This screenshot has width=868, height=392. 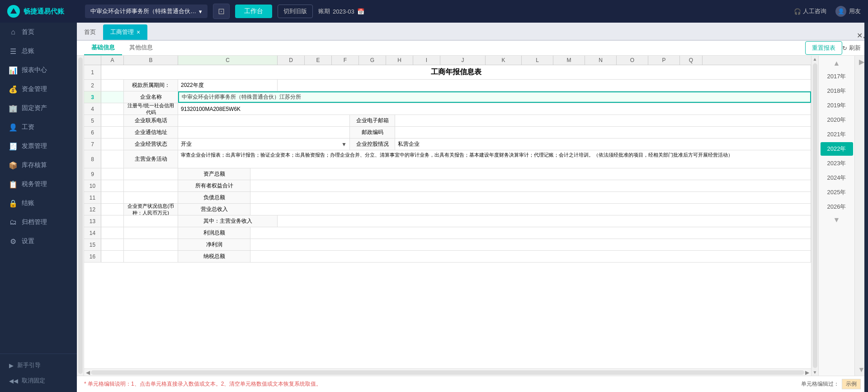 I want to click on cell-5k, so click(x=603, y=120).